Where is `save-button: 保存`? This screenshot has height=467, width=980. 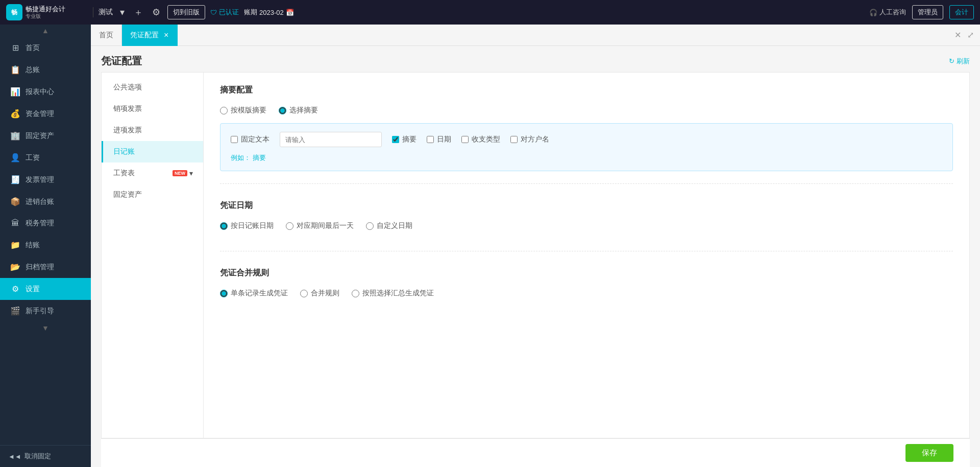
save-button: 保存 is located at coordinates (929, 453).